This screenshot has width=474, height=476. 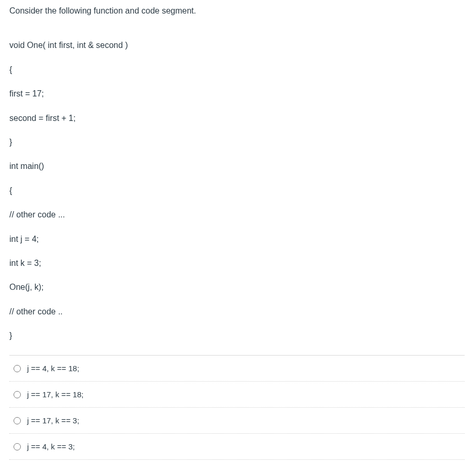 What do you see at coordinates (237, 395) in the screenshot?
I see `answer-option: j == 17, k == 18;` at bounding box center [237, 395].